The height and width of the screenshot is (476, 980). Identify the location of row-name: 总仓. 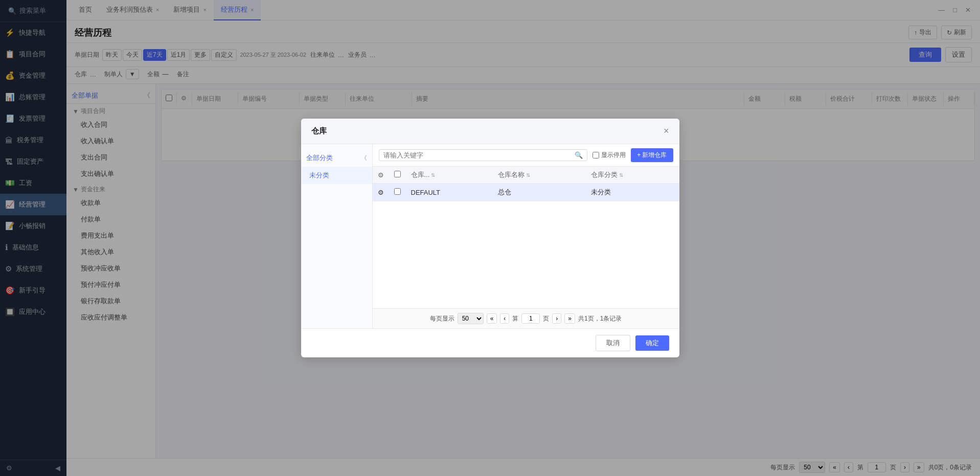
(539, 192).